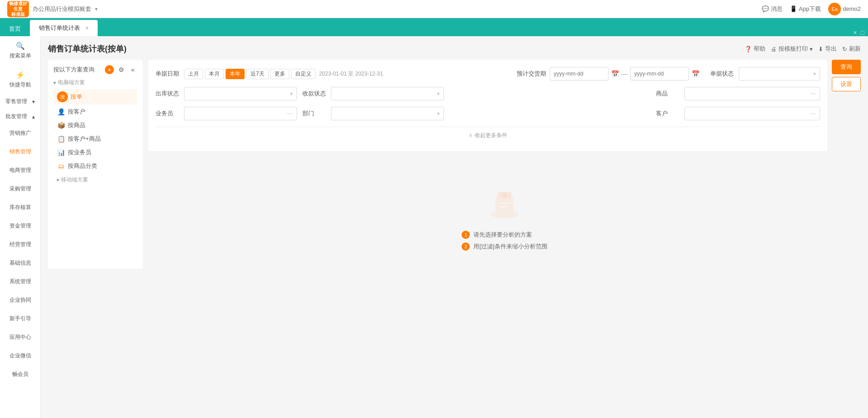 The width and height of the screenshot is (868, 418). I want to click on sidebar-enterprise-label: 企业协同, so click(20, 300).